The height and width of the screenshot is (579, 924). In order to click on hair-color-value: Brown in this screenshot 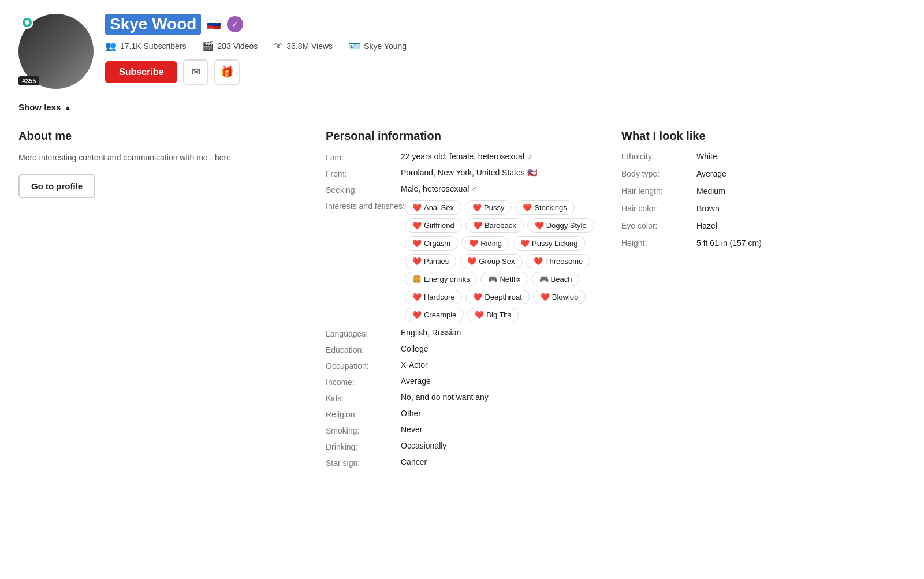, I will do `click(708, 208)`.